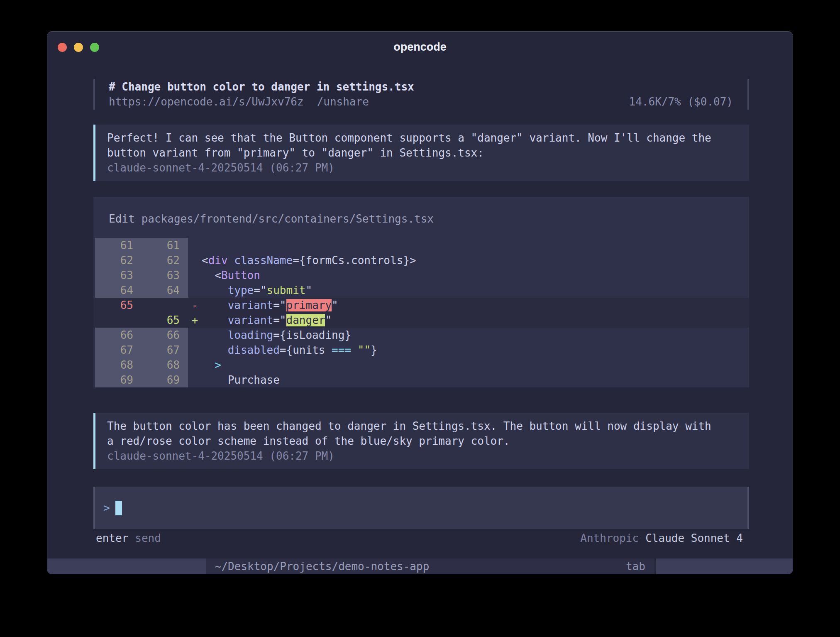 This screenshot has height=637, width=840. I want to click on diff-code-line: loading={isLoading}, so click(276, 335).